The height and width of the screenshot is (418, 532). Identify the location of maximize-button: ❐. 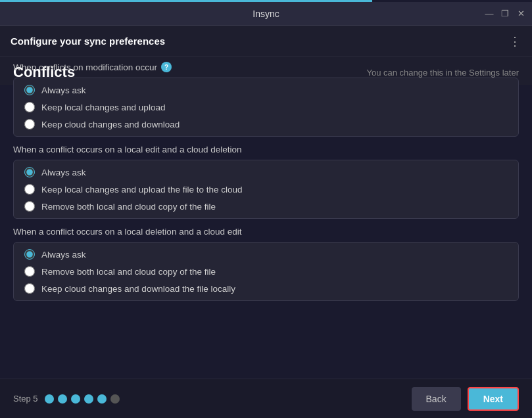
(505, 14).